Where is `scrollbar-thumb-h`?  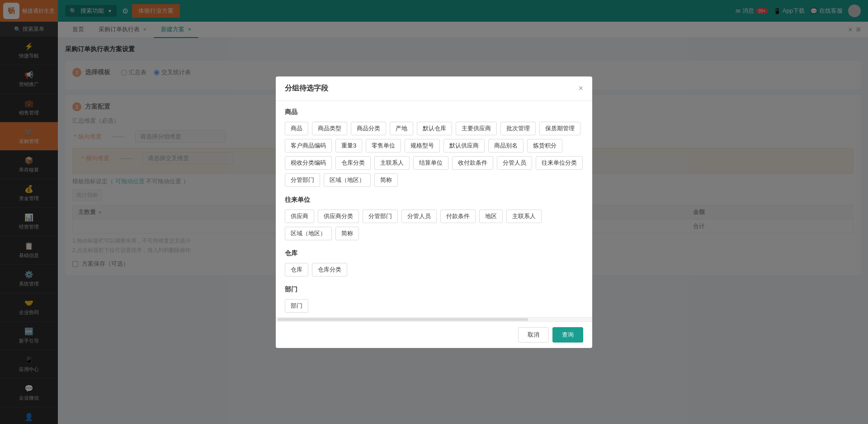
scrollbar-thumb-h is located at coordinates (403, 319).